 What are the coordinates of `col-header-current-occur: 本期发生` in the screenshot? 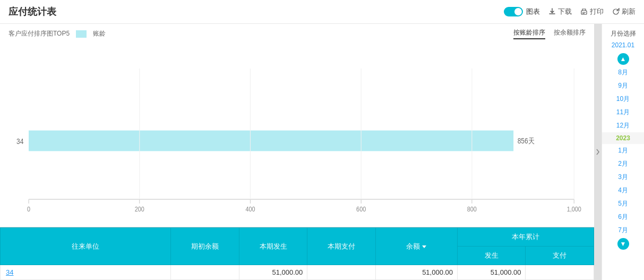 It's located at (273, 247).